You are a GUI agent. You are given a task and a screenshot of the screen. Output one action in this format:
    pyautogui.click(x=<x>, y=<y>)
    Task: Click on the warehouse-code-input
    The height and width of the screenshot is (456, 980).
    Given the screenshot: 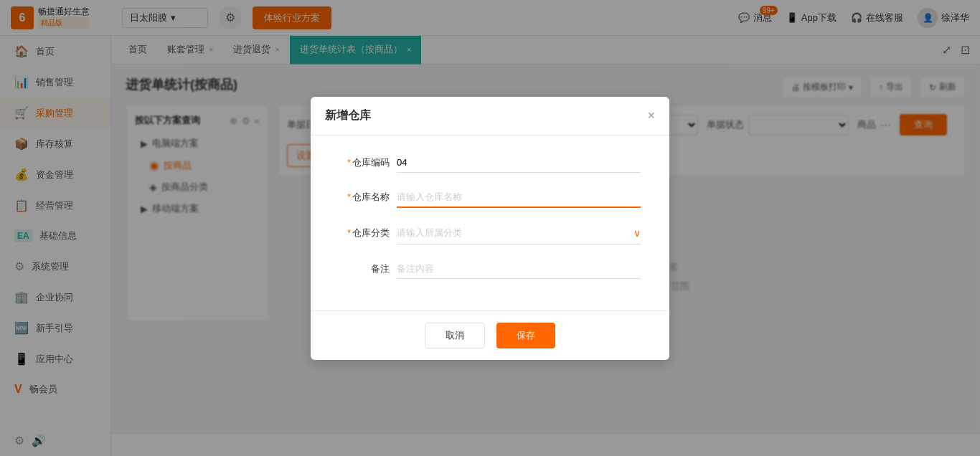 What is the action you would take?
    pyautogui.click(x=519, y=163)
    